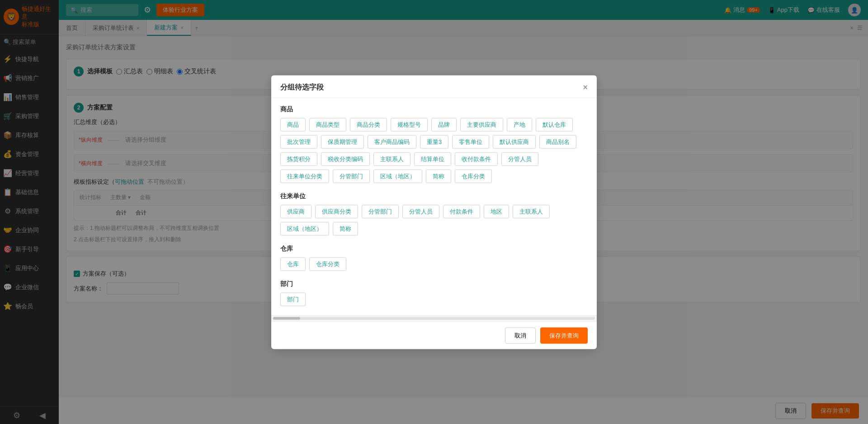  I want to click on chip-partner-简称: 简称, so click(345, 229).